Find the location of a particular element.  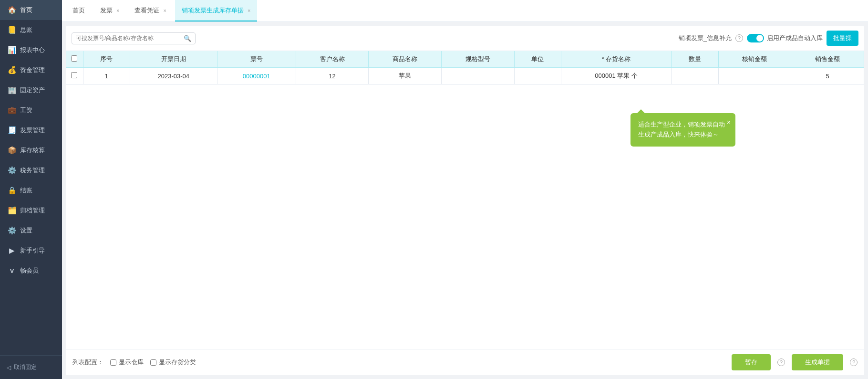

sidebar-label-vip: 畅会员 is located at coordinates (30, 271).